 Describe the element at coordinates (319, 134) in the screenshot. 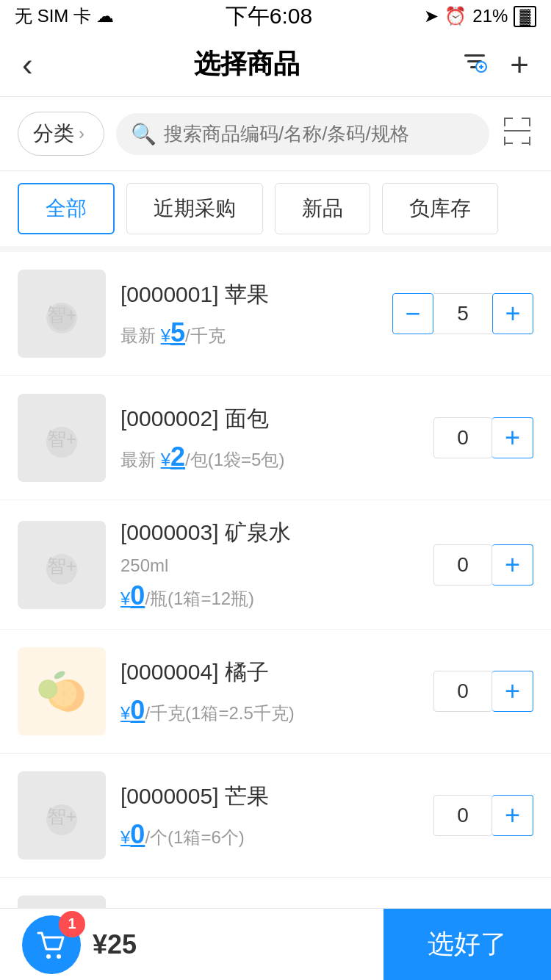

I see `search-input` at that location.